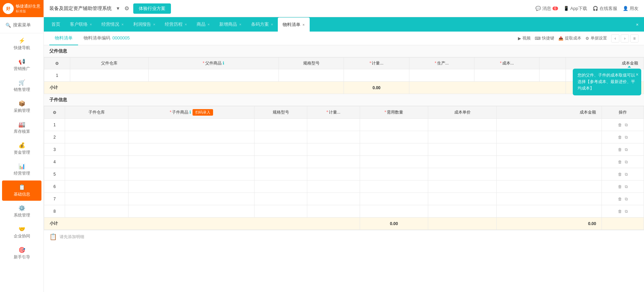 The width and height of the screenshot is (644, 292). I want to click on parent-spec-cell, so click(311, 75).